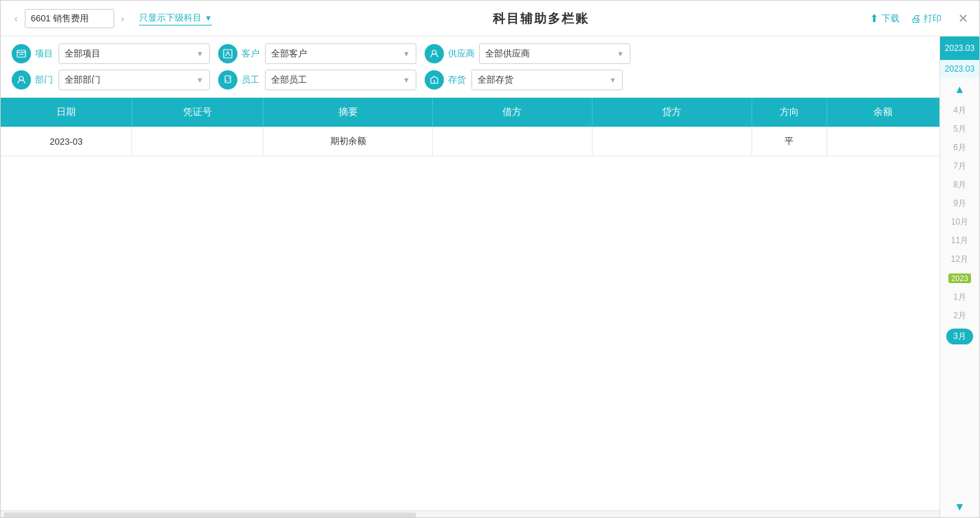 The image size is (980, 518). What do you see at coordinates (470, 514) in the screenshot?
I see `horizontal-scrollbar` at bounding box center [470, 514].